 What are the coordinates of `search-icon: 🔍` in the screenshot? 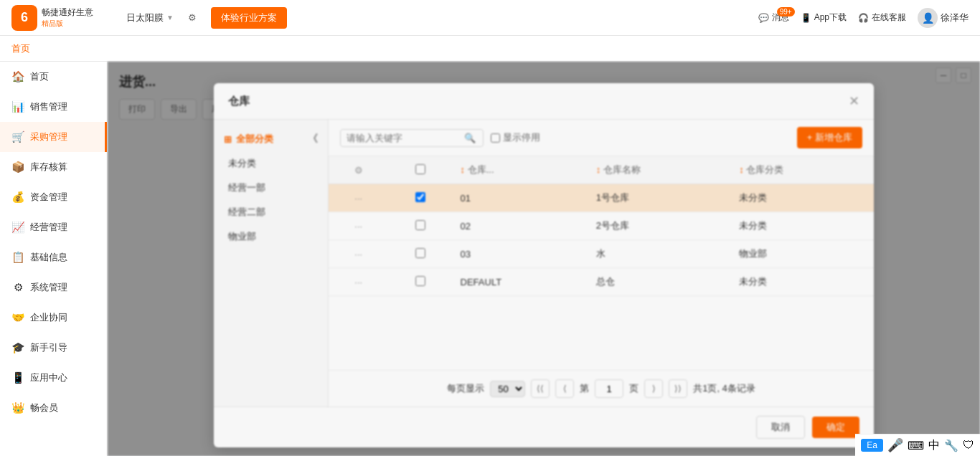 It's located at (470, 138).